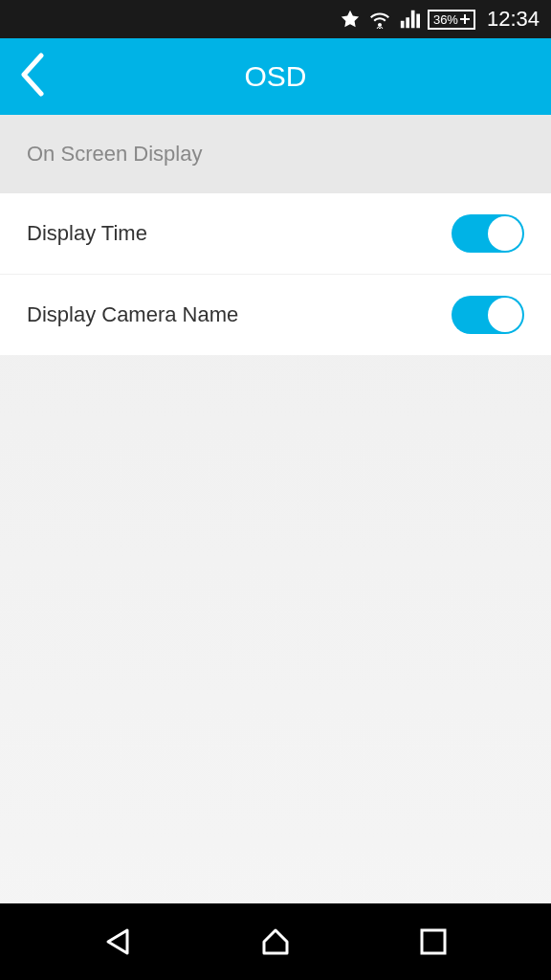 The width and height of the screenshot is (551, 980). I want to click on star-icon, so click(350, 19).